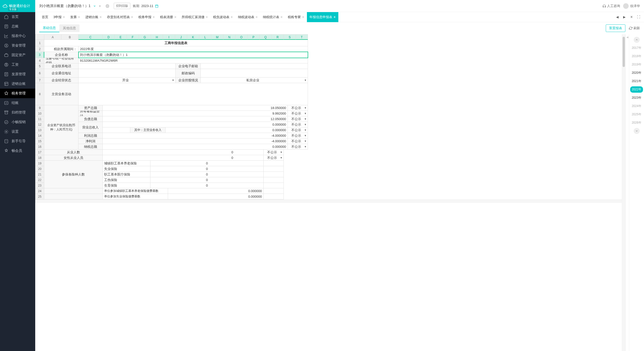 Image resolution: width=644 pixels, height=351 pixels. Describe the element at coordinates (18, 103) in the screenshot. I see `nav-item-close-acct: 结账` at that location.